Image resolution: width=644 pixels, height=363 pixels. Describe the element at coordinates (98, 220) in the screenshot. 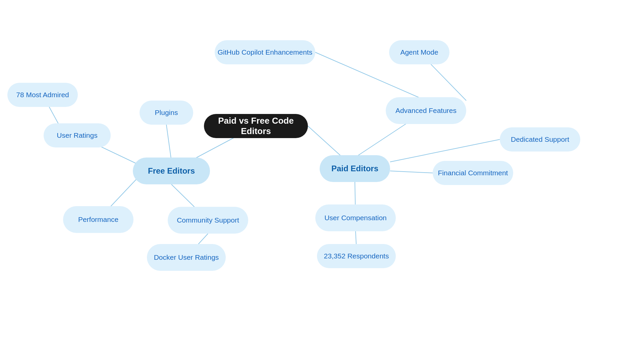

I see `performance-node: Performance` at that location.